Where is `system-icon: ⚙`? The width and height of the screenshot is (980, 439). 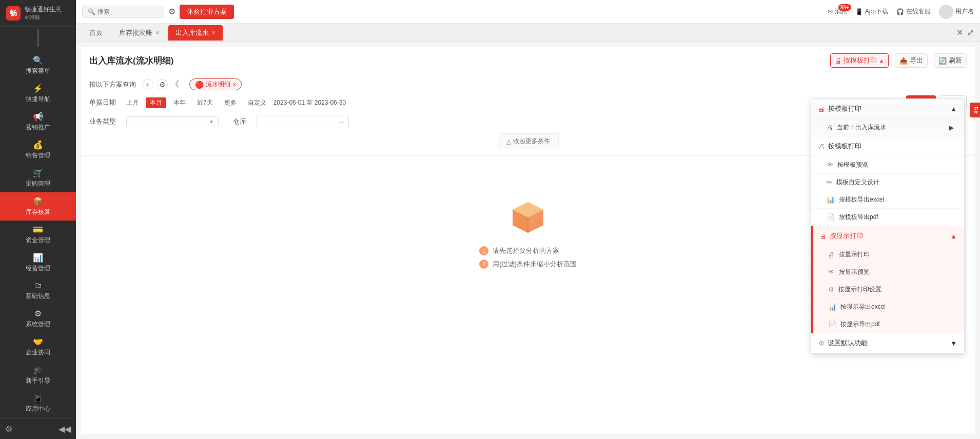
system-icon: ⚙ is located at coordinates (38, 314).